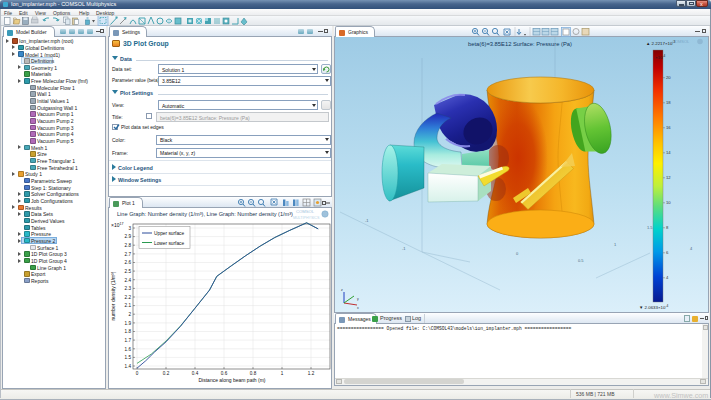 This screenshot has height=400, width=711. I want to click on svg-text: y, so click(358, 299).